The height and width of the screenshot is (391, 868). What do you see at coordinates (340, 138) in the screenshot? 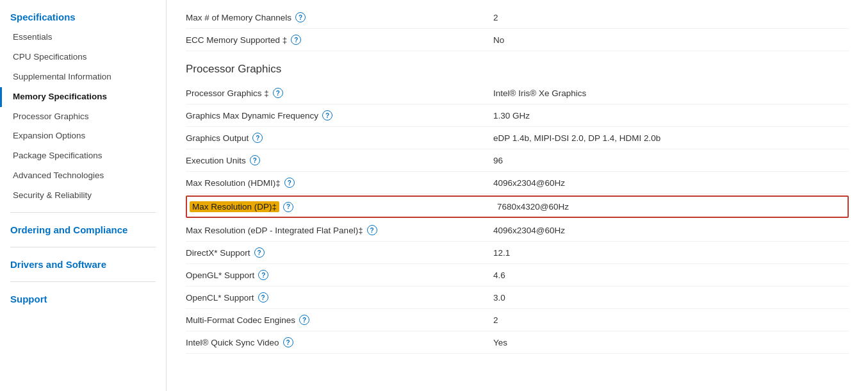
I see `spec-label-graphics-output: Graphics Output ?` at bounding box center [340, 138].